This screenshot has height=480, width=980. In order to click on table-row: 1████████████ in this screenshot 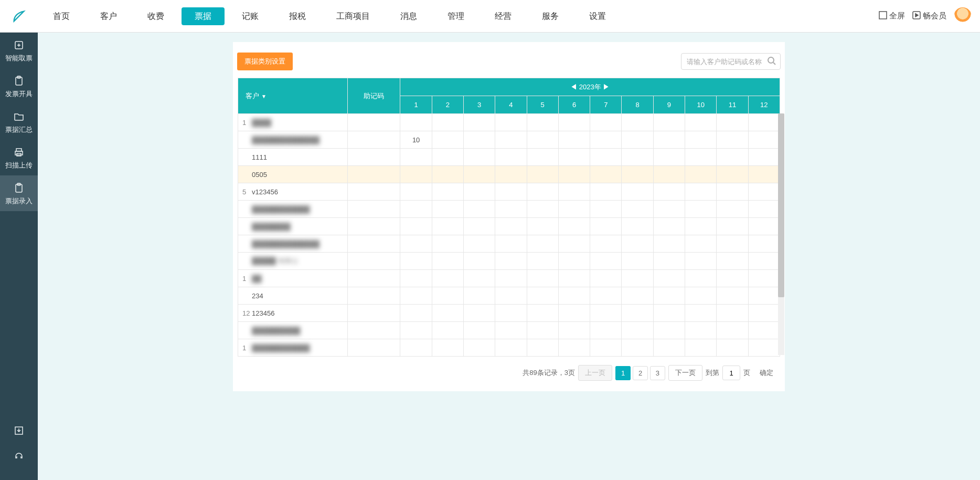, I will do `click(509, 348)`.